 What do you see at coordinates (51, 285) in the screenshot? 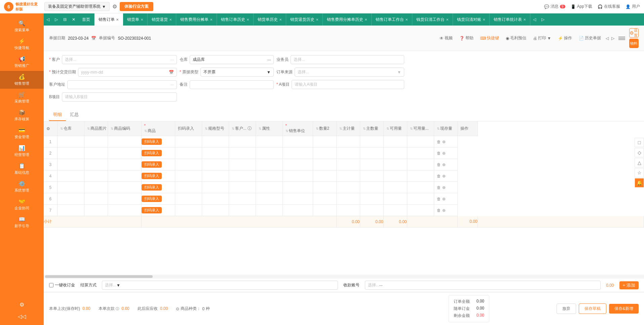
I see `one-key-checkbox` at bounding box center [51, 285].